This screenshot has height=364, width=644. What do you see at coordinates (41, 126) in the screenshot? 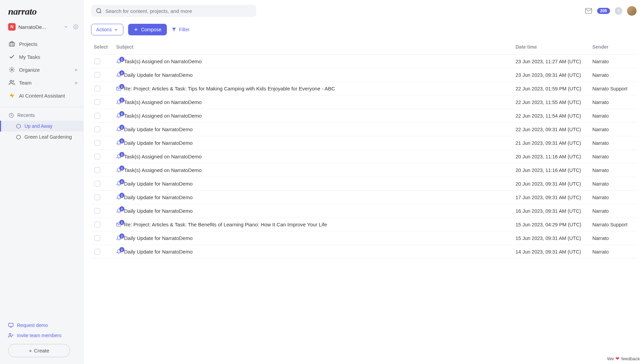
I see `recent-item: Up and Away` at bounding box center [41, 126].